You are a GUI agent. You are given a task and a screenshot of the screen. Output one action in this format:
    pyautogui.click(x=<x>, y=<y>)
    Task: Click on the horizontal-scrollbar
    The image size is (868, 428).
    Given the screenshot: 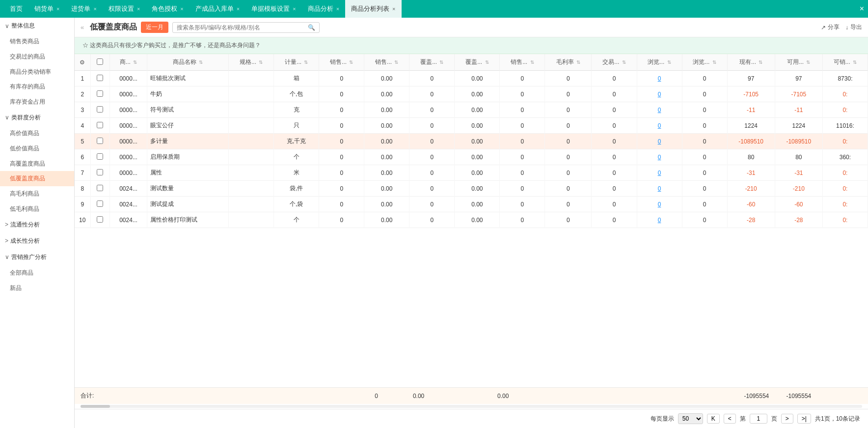 What is the action you would take?
    pyautogui.click(x=471, y=406)
    